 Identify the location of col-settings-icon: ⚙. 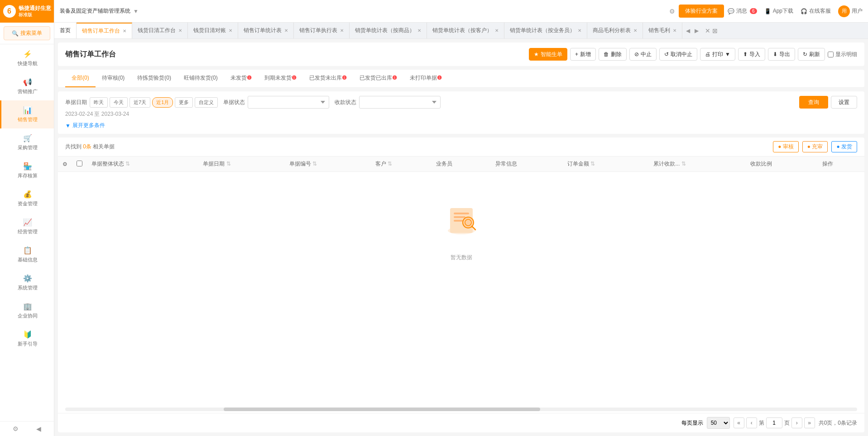
(65, 164).